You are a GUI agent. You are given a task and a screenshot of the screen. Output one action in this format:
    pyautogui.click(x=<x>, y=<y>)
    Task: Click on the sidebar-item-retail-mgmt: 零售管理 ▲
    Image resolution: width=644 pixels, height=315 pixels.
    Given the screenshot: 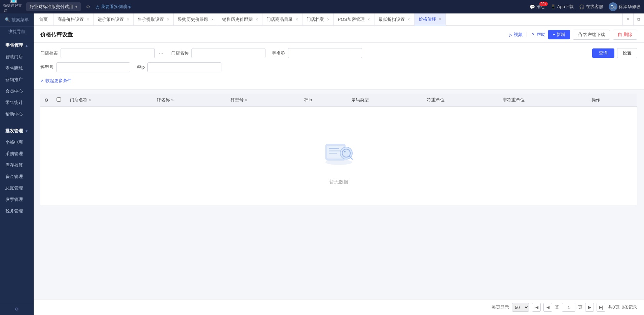 What is the action you would take?
    pyautogui.click(x=17, y=45)
    